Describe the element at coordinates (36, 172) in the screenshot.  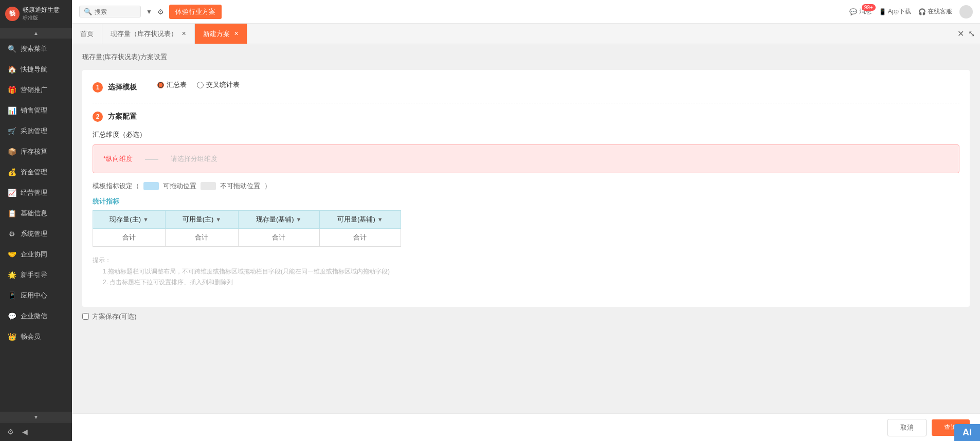
I see `sidebar-item-finance: 💰资金管理` at that location.